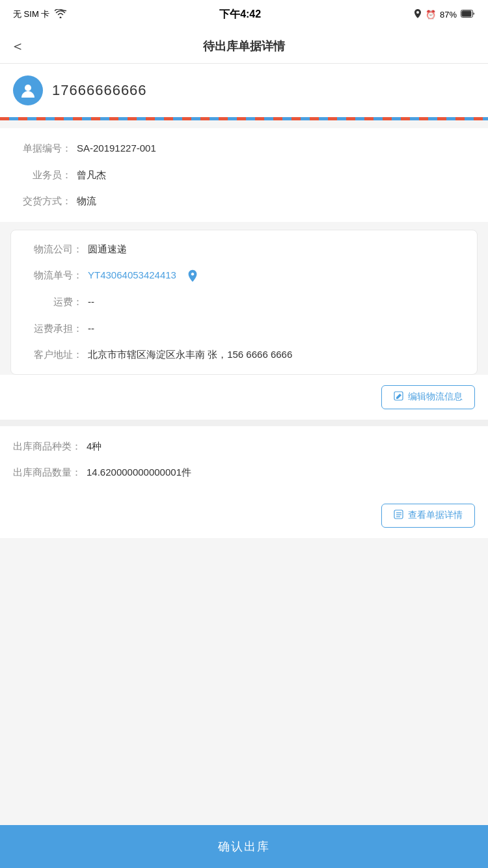 The image size is (488, 868). What do you see at coordinates (399, 397) in the screenshot?
I see `edit-icon` at bounding box center [399, 397].